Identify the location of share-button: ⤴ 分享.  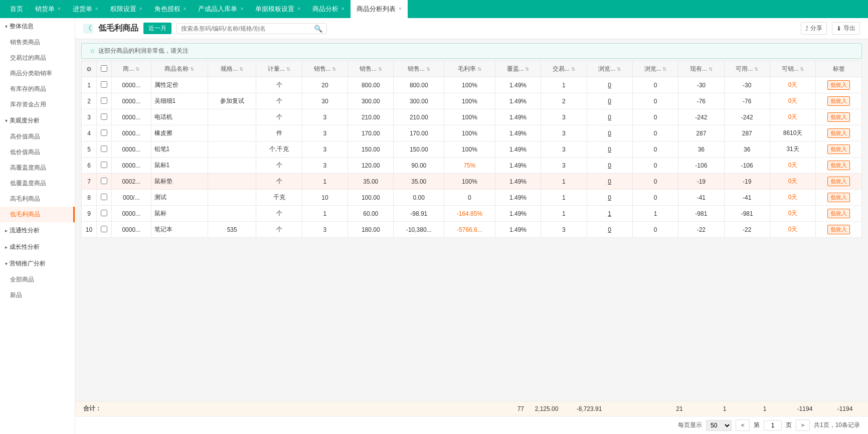
(814, 28).